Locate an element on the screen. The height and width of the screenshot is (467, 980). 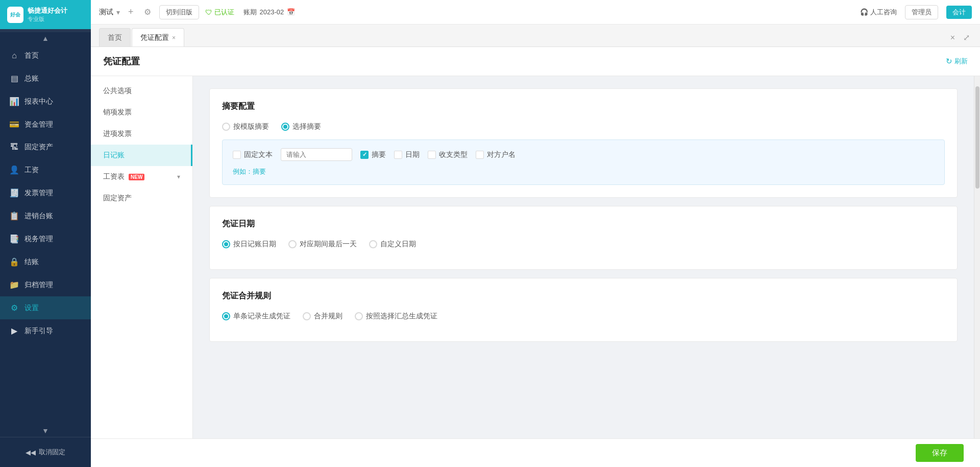
tab-voucher-config: 凭证配置 × is located at coordinates (158, 37).